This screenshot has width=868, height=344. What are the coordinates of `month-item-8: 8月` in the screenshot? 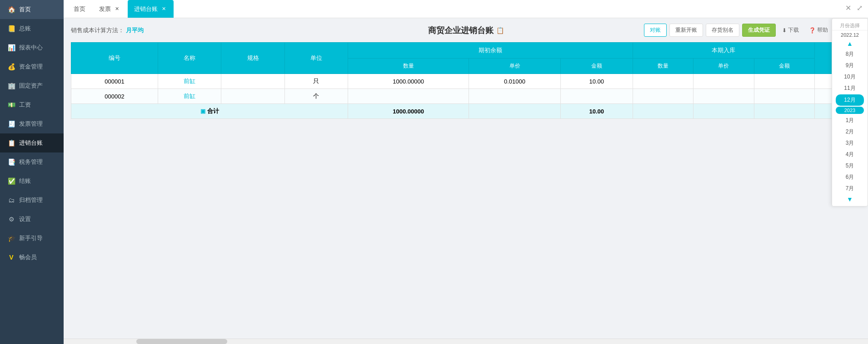 It's located at (850, 54).